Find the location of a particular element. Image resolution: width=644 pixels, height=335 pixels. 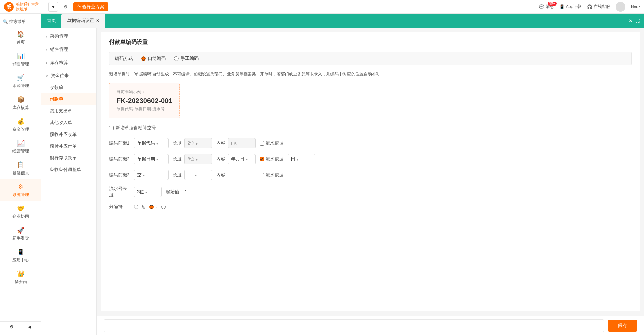

close-window-icon: ✕ is located at coordinates (631, 21).